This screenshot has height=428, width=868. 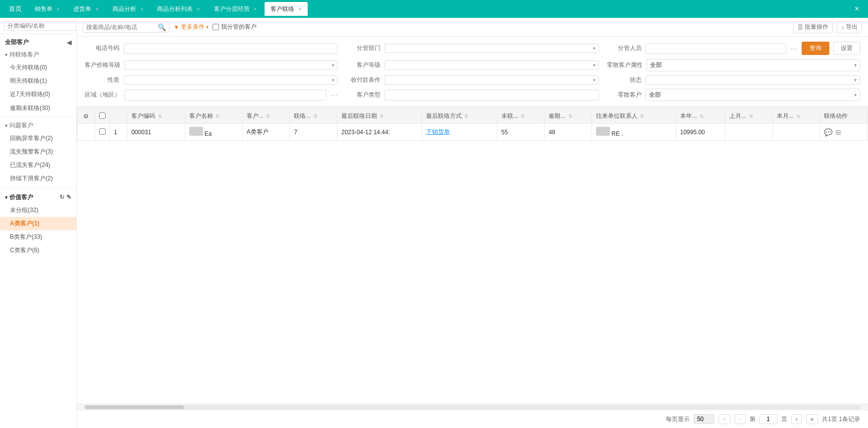 What do you see at coordinates (38, 224) in the screenshot?
I see `sidebar-item-a-class: A类客户(1)` at bounding box center [38, 224].